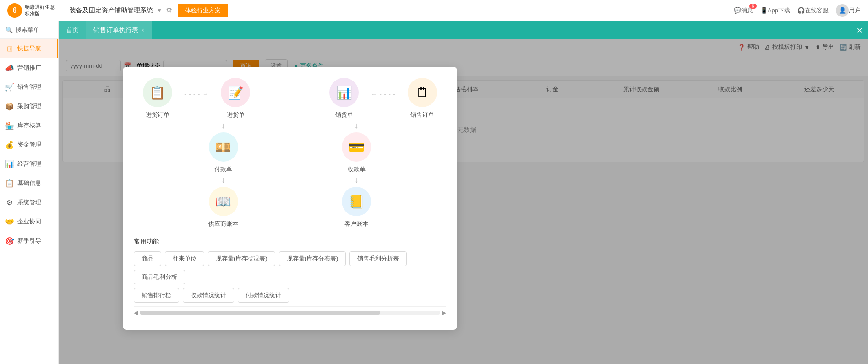  Describe the element at coordinates (224, 147) in the screenshot. I see `payment-circle: 💴` at that location.